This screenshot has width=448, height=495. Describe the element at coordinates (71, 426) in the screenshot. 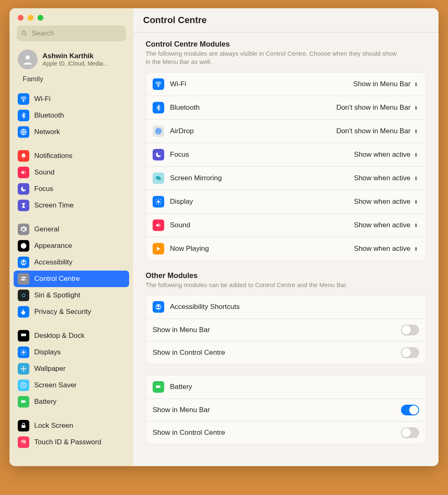

I see `sidebar-item-lock-screen: Lock Screen` at that location.